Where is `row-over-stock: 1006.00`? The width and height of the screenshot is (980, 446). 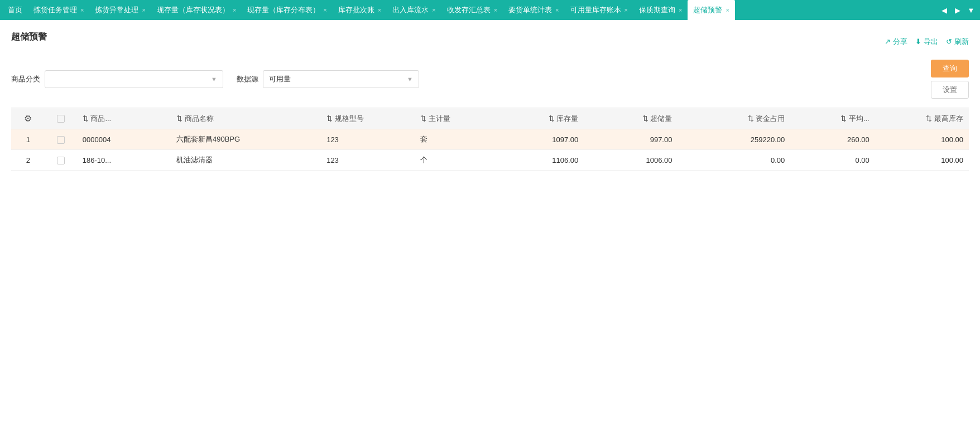 row-over-stock: 1006.00 is located at coordinates (631, 161).